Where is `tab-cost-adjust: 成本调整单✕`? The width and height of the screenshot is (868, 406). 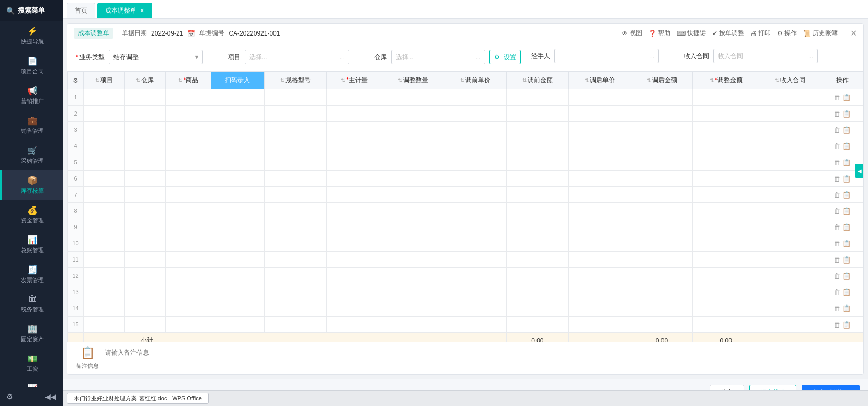 tab-cost-adjust: 成本调整单✕ is located at coordinates (124, 10).